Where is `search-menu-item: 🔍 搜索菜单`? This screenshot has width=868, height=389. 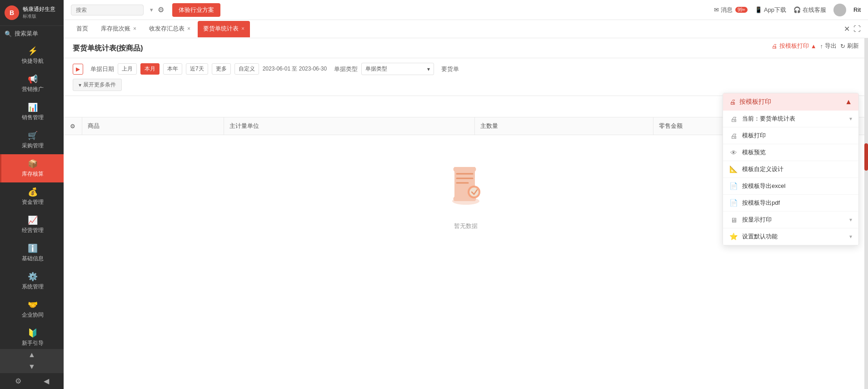
search-menu-item: 🔍 搜索菜单 is located at coordinates (32, 34).